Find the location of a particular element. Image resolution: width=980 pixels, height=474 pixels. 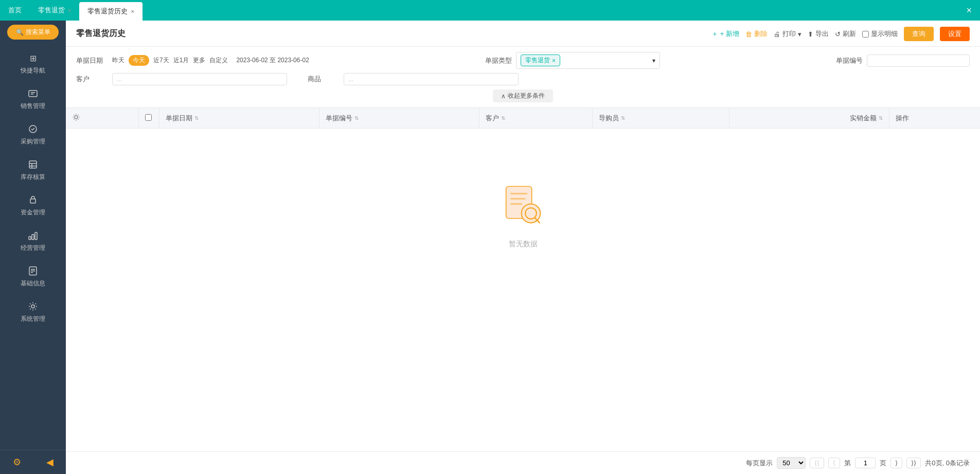

sidebar-item-inventory-label: 库存核算 is located at coordinates (33, 177).